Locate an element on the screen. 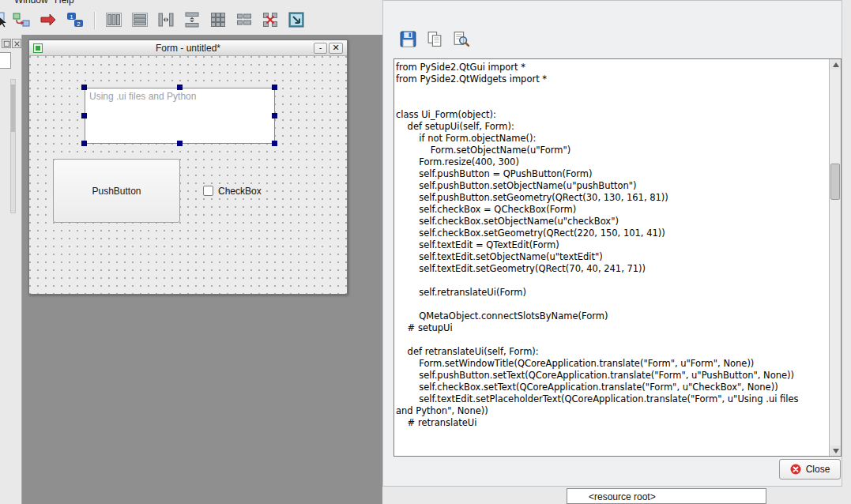 The height and width of the screenshot is (504, 851). adjust-size-icon is located at coordinates (296, 20).